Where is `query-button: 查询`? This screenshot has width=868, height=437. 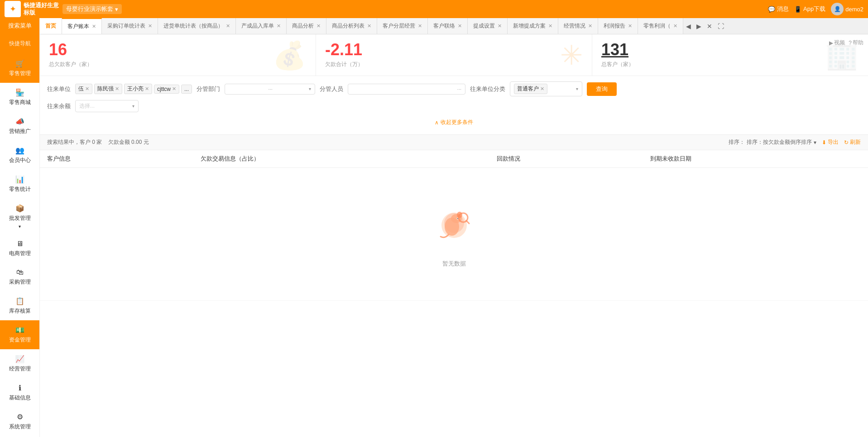
query-button: 查询 is located at coordinates (602, 89).